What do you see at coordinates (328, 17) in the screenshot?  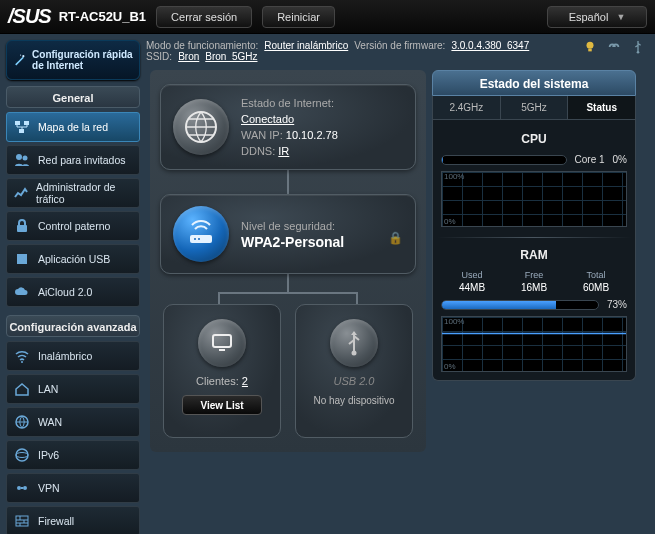 I see `top-bar: /SUS RT-AC52U_B1 Cerrar sesión Reiniciar…` at bounding box center [328, 17].